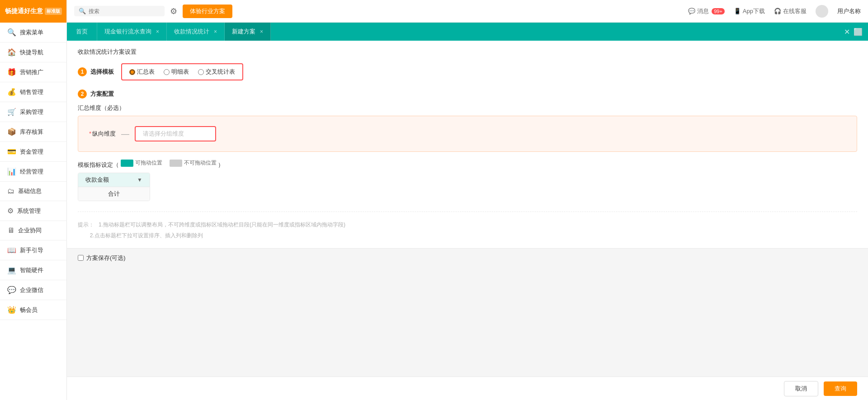  Describe the element at coordinates (33, 250) in the screenshot. I see `sidebar-item-new-guide: 📖 新手引导` at that location.